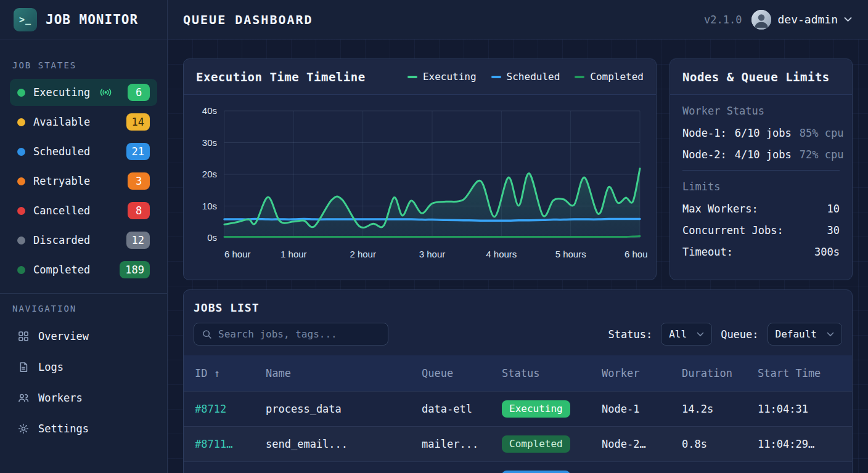 The width and height of the screenshot is (868, 473). Describe the element at coordinates (609, 76) in the screenshot. I see `legend-item-completed: Completed` at that location.